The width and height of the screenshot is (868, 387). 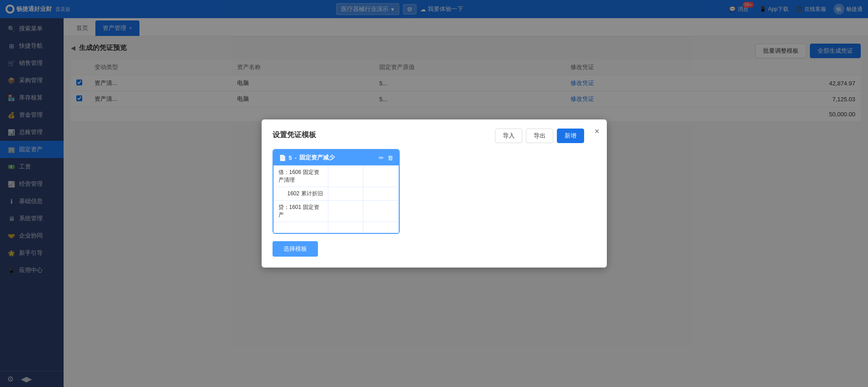 I want to click on template-card-header: 📄 5 - 固定资产减少 ✏ 🗑, so click(x=336, y=158).